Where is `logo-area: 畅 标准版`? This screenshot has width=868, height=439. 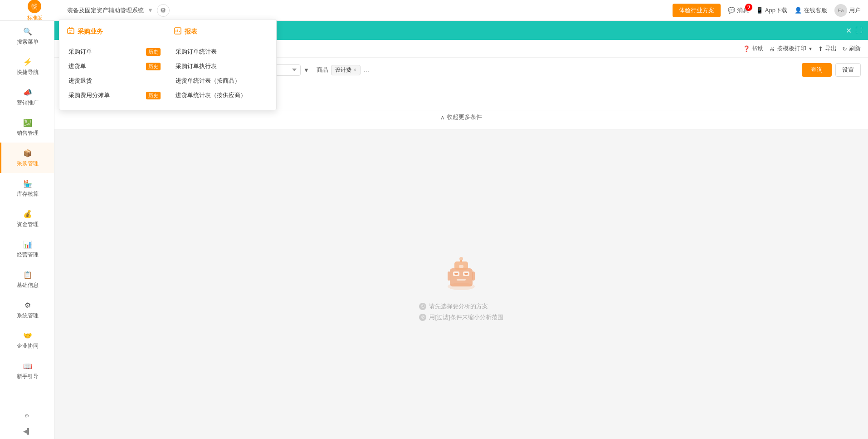
logo-area: 畅 标准版 is located at coordinates (34, 11).